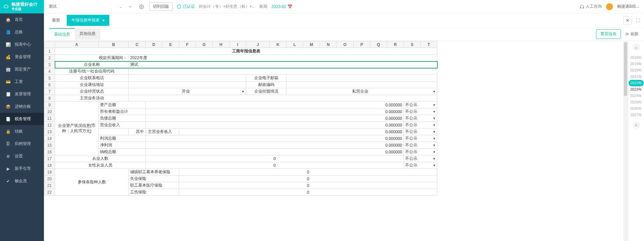 This screenshot has width=644, height=241. Describe the element at coordinates (636, 70) in the screenshot. I see `year-item: 2020年` at that location.